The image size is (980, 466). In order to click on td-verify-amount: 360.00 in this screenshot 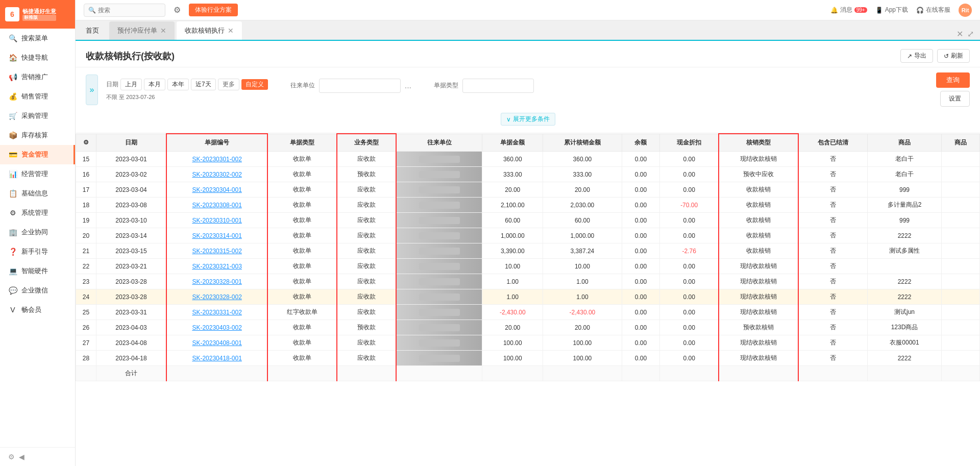, I will do `click(582, 159)`.